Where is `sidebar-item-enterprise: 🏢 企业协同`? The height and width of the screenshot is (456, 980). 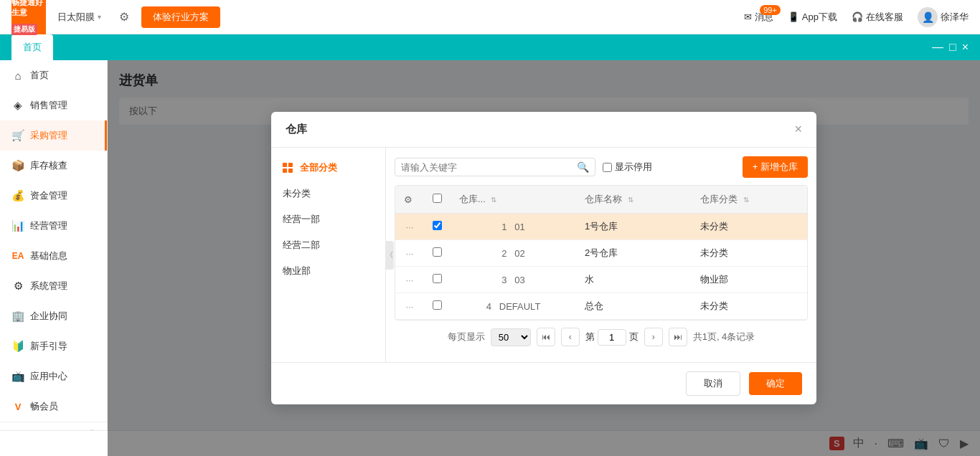
sidebar-item-enterprise: 🏢 企业协同 is located at coordinates (53, 316).